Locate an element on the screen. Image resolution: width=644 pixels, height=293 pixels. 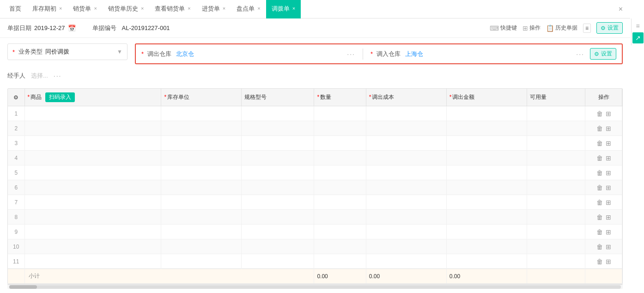
subtotal-row: 小计 0.00 0.00 0.00 is located at coordinates (315, 276).